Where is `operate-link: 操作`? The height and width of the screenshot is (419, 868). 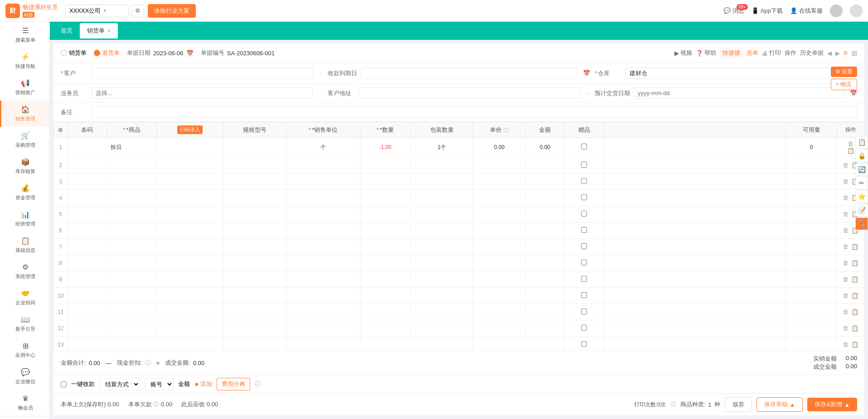 operate-link: 操作 is located at coordinates (790, 53).